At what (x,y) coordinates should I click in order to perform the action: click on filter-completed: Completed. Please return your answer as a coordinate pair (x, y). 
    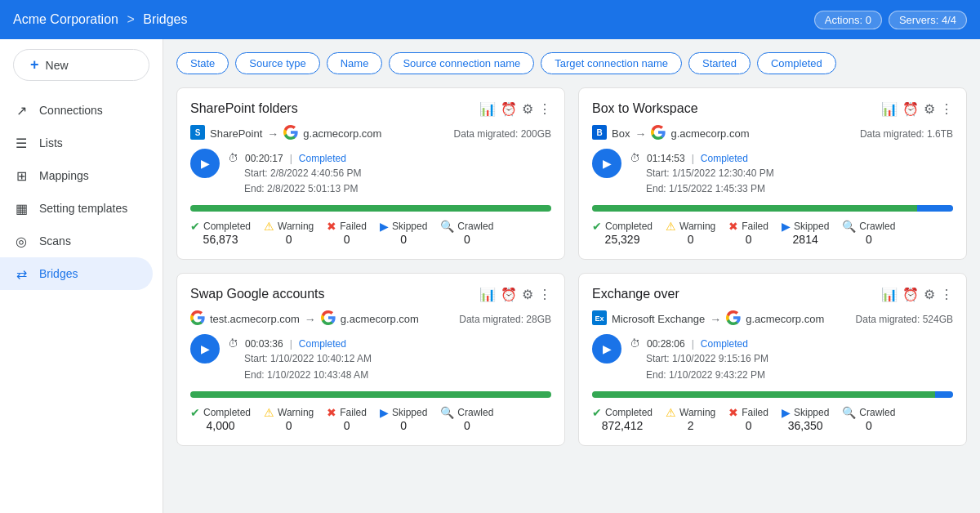
    Looking at the image, I should click on (797, 64).